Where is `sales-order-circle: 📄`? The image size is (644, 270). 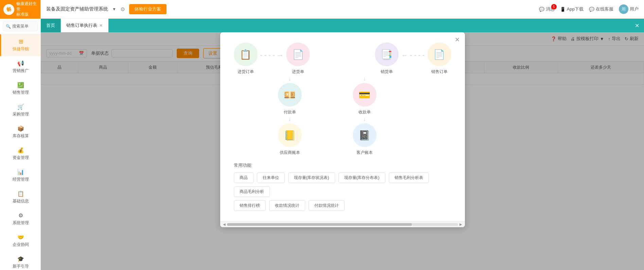
sales-order-circle: 📄 is located at coordinates (439, 54).